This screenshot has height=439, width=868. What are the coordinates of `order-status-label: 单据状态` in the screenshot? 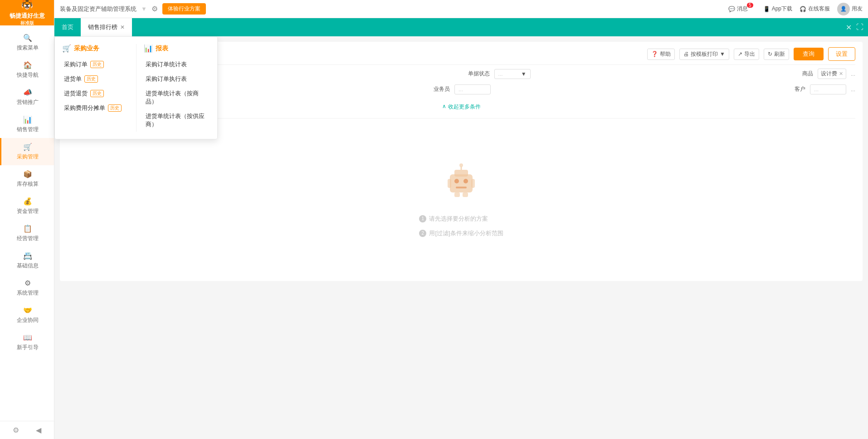 It's located at (479, 74).